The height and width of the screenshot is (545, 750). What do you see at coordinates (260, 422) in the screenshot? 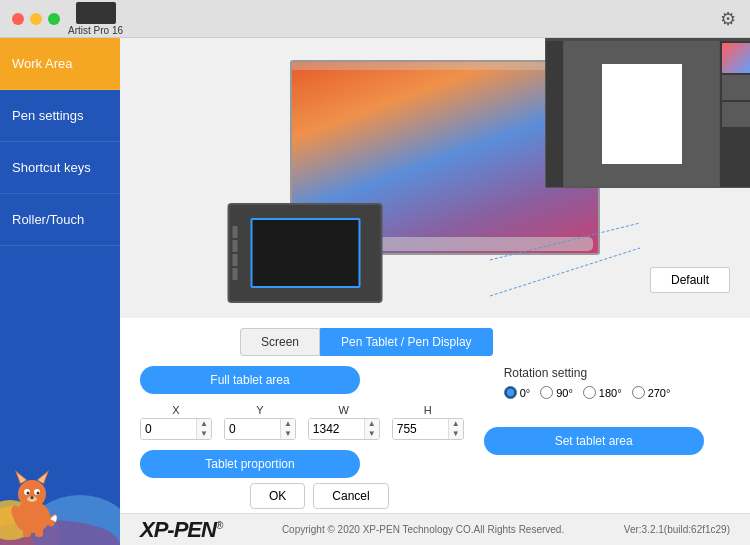
I see `y-field-group: Y ▲ ▼` at bounding box center [260, 422].